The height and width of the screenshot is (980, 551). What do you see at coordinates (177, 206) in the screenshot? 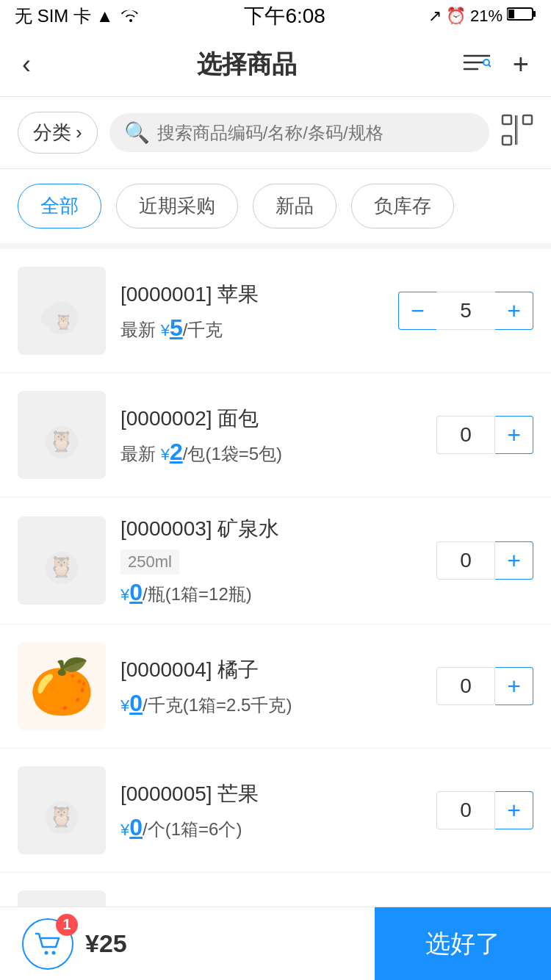
I see `tab-recent: 近期采购` at bounding box center [177, 206].